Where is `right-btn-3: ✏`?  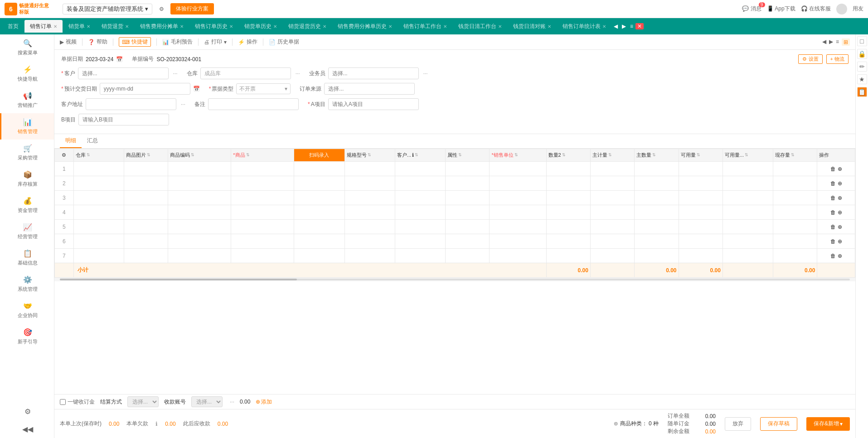
right-btn-3: ✏ is located at coordinates (862, 67).